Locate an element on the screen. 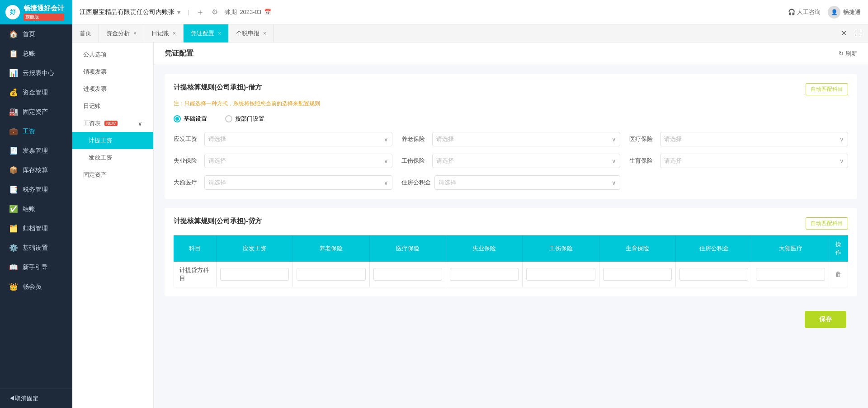 This screenshot has width=868, height=408. nav-fixed-assets: 固定资产 is located at coordinates (113, 175).